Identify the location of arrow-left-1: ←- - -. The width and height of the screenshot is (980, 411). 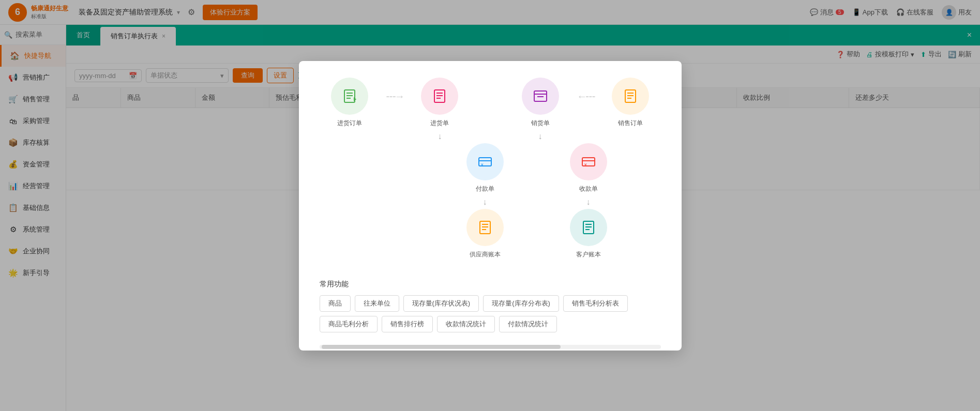
(585, 96).